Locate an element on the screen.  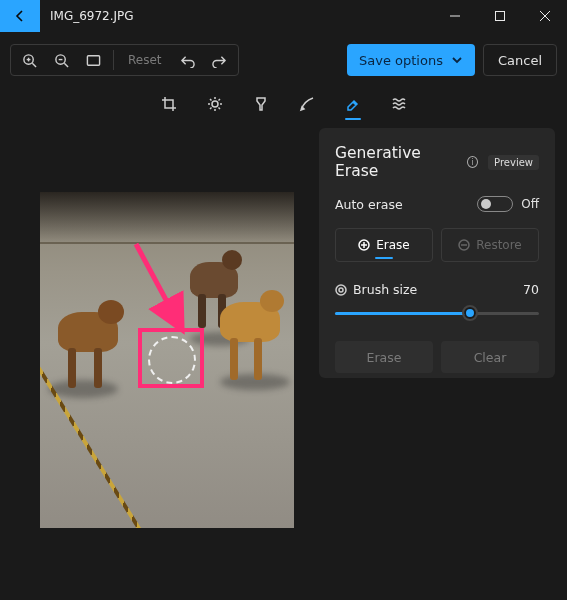
close-button is located at coordinates (544, 16).